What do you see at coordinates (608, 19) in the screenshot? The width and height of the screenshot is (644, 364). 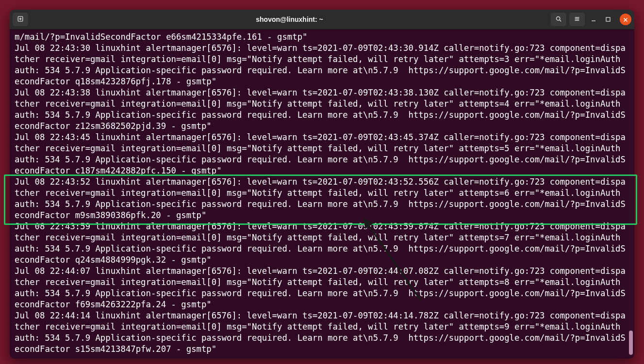 I see `maximize-icon` at bounding box center [608, 19].